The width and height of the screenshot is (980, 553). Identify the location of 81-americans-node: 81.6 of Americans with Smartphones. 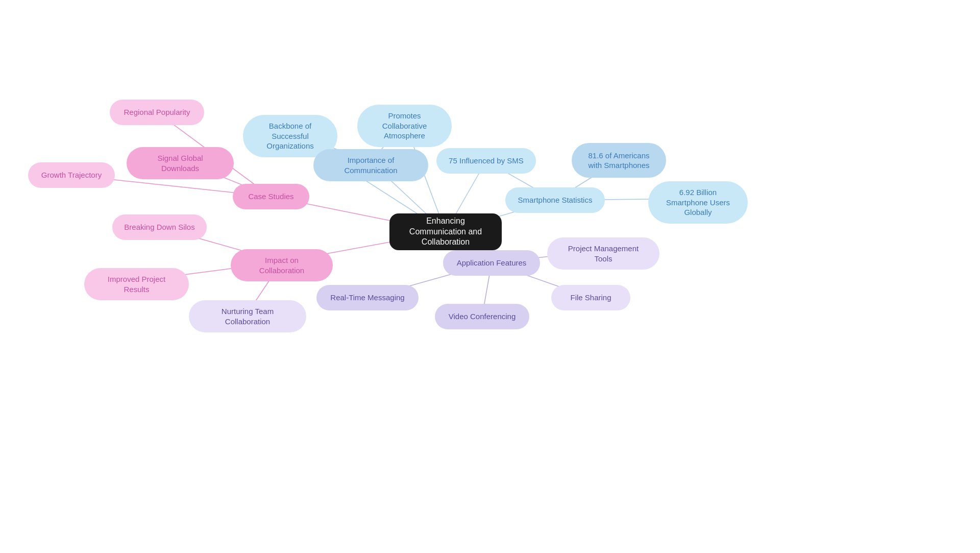
(619, 160).